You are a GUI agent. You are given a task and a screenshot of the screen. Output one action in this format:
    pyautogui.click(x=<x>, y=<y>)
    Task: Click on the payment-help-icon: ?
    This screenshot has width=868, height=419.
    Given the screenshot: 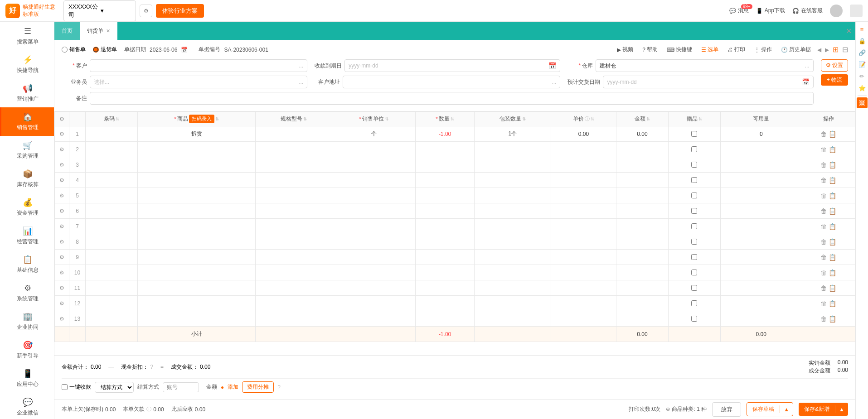 What is the action you would take?
    pyautogui.click(x=279, y=387)
    